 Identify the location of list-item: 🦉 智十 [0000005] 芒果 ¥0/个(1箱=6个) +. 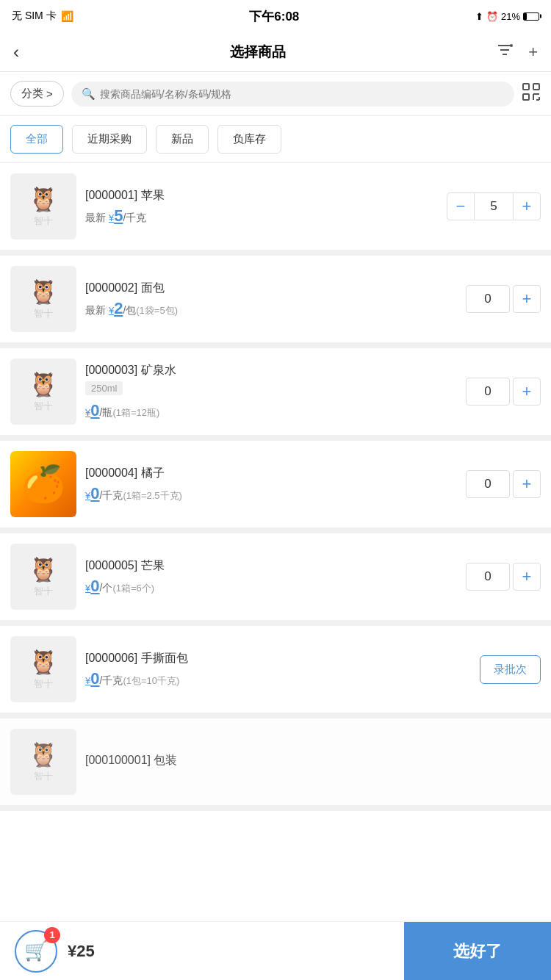
(276, 580).